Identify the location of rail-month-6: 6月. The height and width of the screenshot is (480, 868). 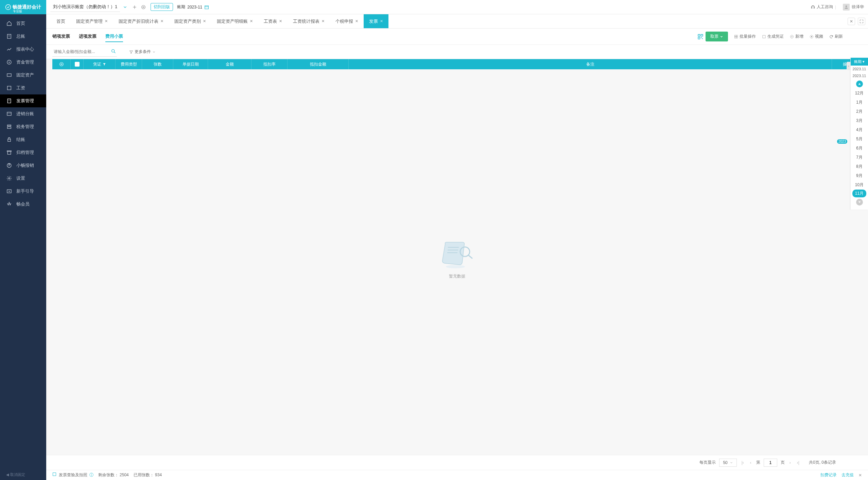
(859, 148).